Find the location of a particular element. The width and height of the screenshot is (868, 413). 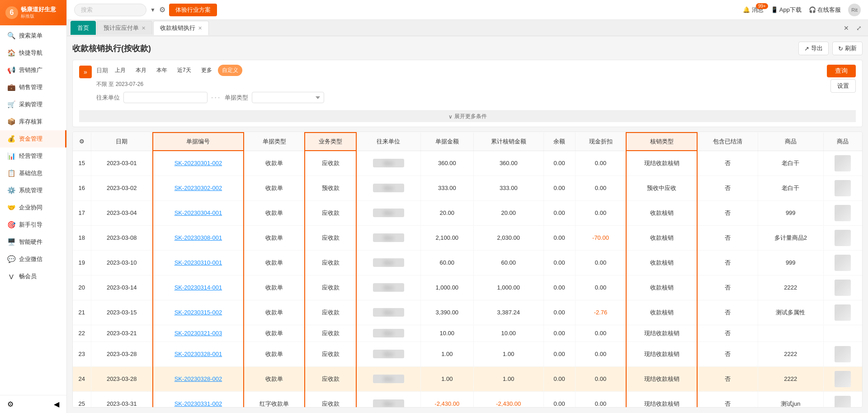

col-amount: 单据金额 is located at coordinates (447, 142).